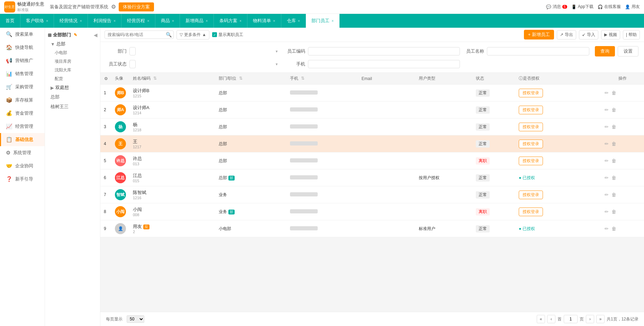  Describe the element at coordinates (22, 47) in the screenshot. I see `sidebar-item-quick: 🏠快捷导航` at that location.